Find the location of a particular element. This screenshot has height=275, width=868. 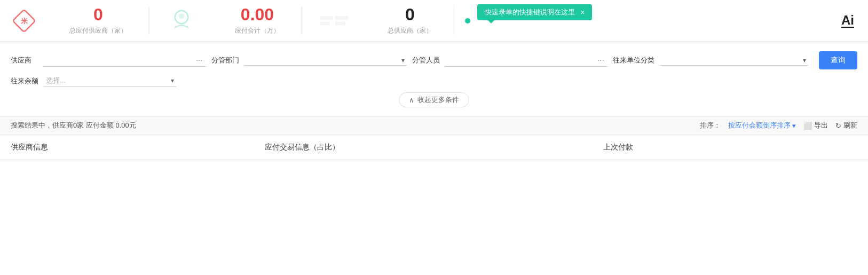

filter-unit-class: 往来单位分类 ▾ is located at coordinates (713, 61).